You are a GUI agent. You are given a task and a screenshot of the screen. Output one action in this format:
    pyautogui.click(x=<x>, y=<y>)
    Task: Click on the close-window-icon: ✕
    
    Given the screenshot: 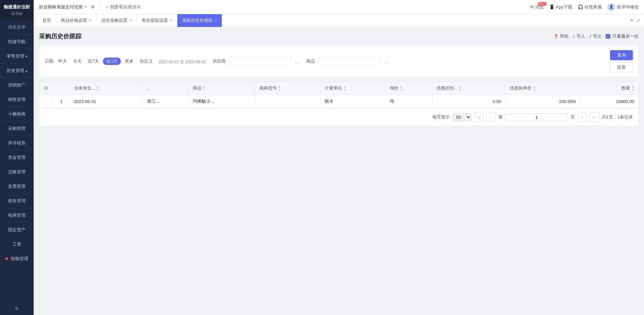 What is the action you would take?
    pyautogui.click(x=632, y=20)
    